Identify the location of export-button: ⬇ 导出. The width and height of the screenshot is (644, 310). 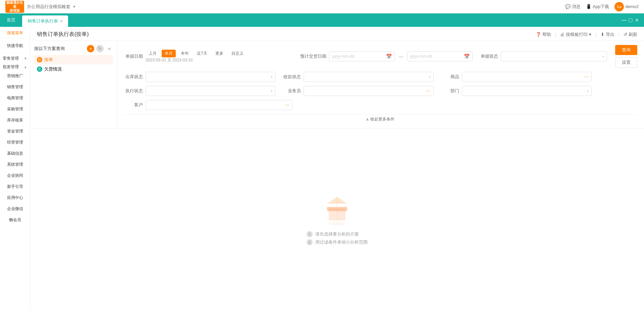
(608, 35).